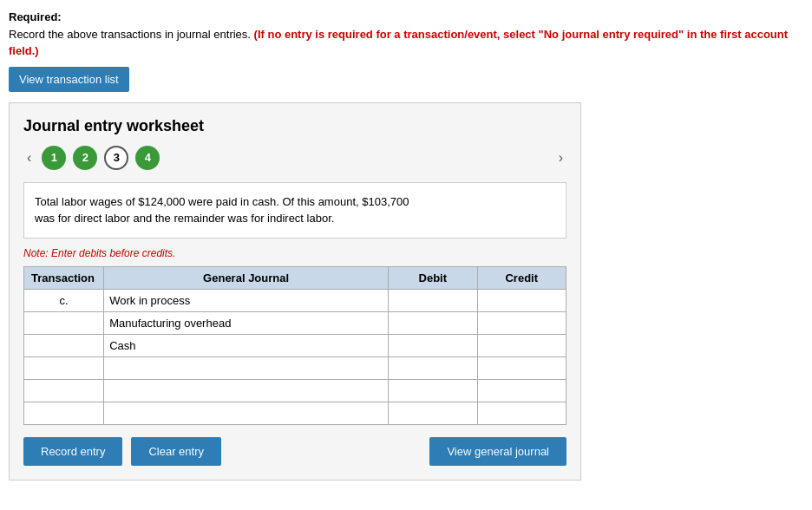  What do you see at coordinates (406, 35) in the screenshot?
I see `required-section: Required: Record the above transactions …` at bounding box center [406, 35].